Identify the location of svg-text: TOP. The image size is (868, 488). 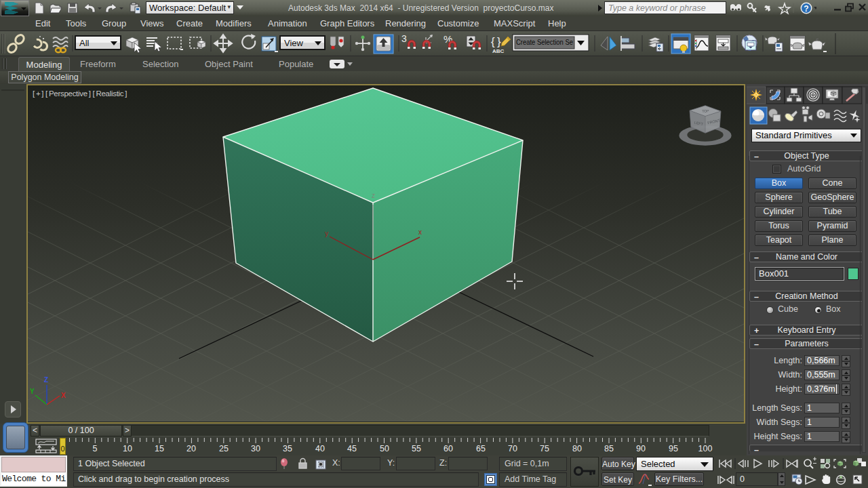
(705, 111).